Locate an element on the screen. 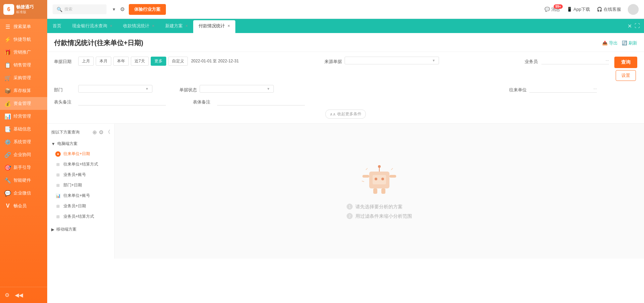 This screenshot has width=644, height=303. sidebar-item-cooperation: 🔗 企业协同 is located at coordinates (24, 155).